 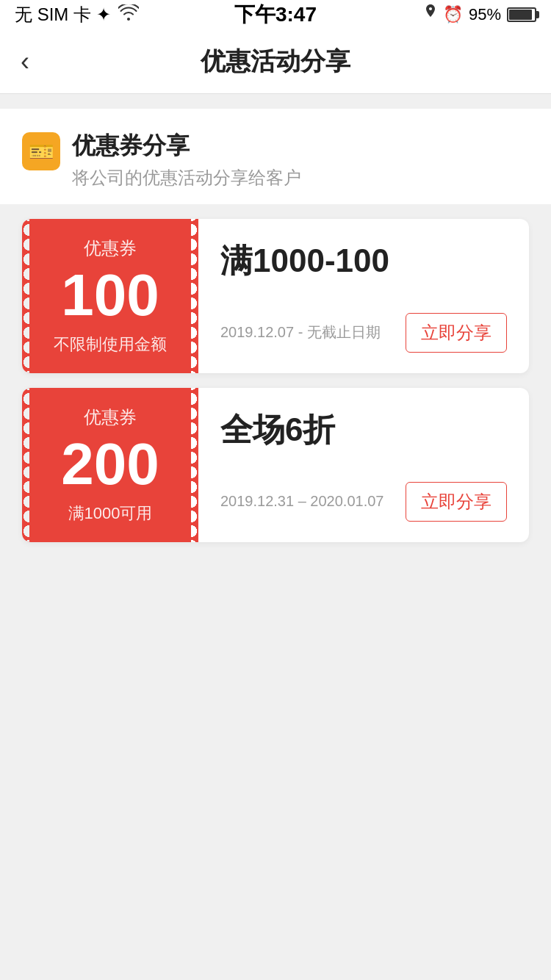 I want to click on status-right: ⏰ 95%, so click(x=480, y=15).